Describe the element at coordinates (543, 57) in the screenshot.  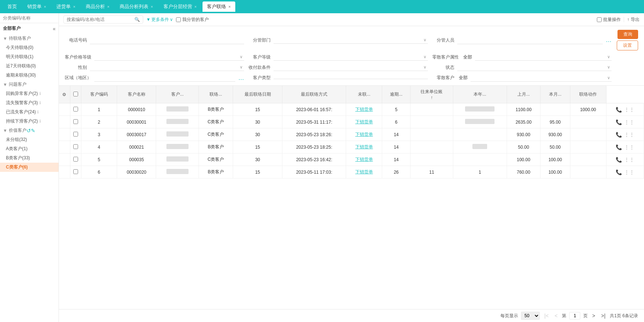
I see `retail-attr-select: ∨` at that location.